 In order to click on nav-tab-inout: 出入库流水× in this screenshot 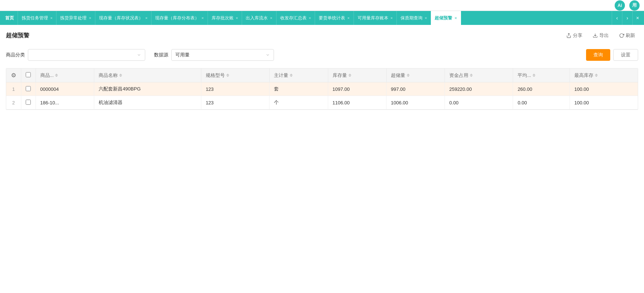, I will do `click(259, 18)`.